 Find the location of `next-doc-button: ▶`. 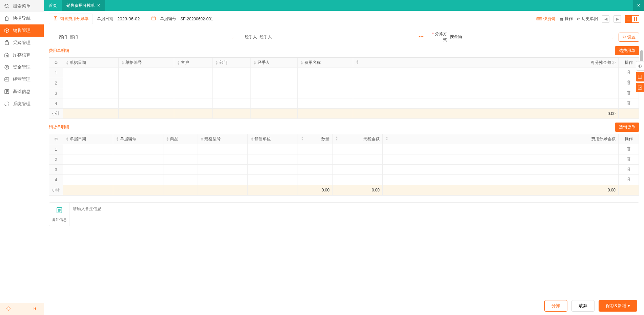

next-doc-button: ▶ is located at coordinates (617, 19).